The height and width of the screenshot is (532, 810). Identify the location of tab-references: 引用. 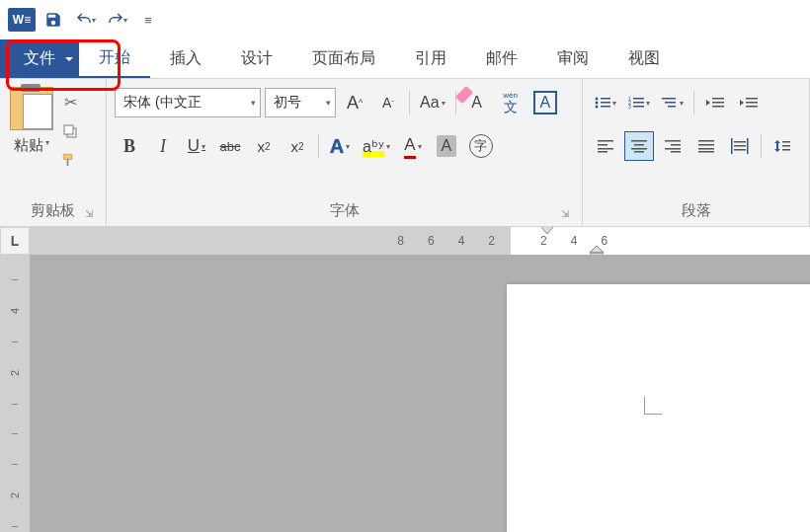
(431, 59).